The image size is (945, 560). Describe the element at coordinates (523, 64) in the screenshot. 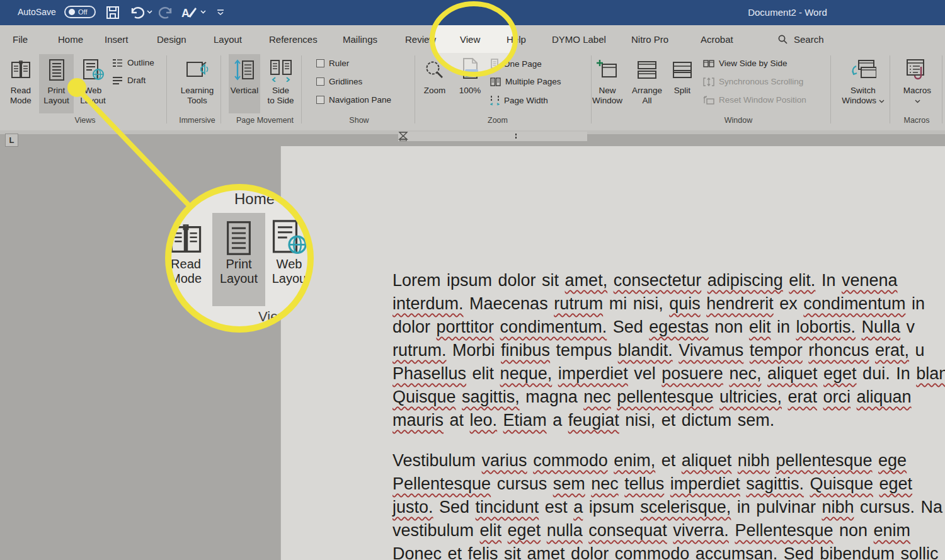

I see `one-page-label: One Page` at that location.